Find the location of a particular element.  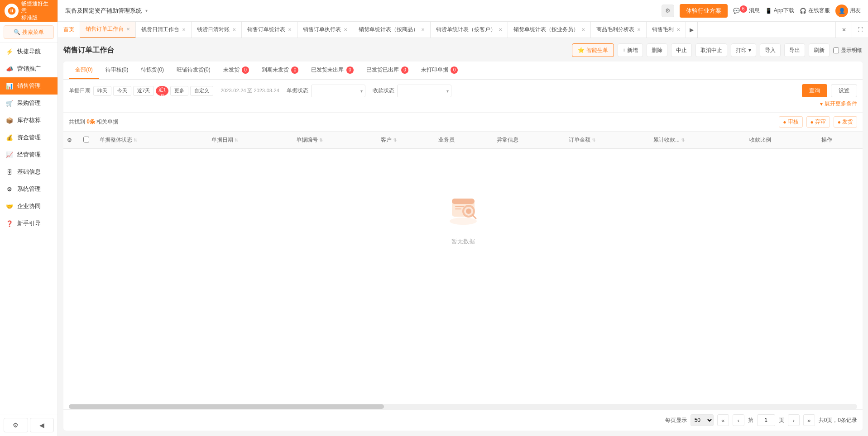

filter-tab-all: 全部(0) is located at coordinates (84, 71).